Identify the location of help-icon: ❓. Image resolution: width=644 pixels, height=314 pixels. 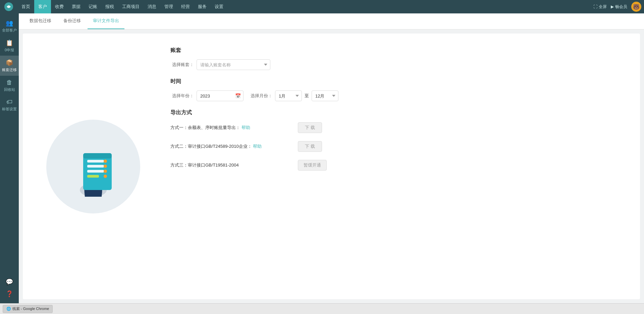
(9, 294).